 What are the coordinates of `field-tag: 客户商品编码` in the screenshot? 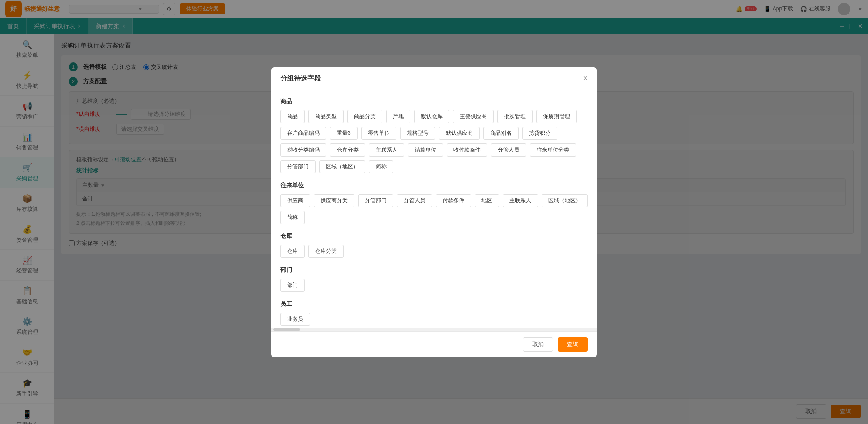 It's located at (303, 133).